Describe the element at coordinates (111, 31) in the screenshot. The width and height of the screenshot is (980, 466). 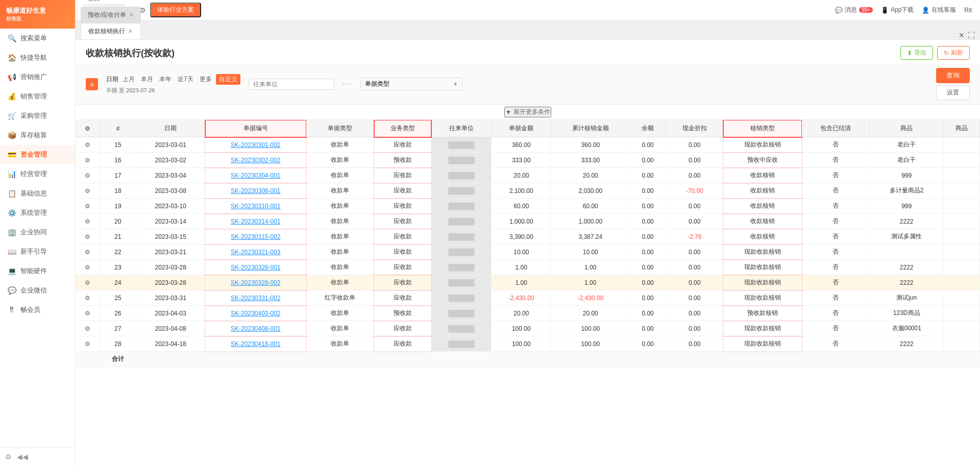
I see `tab-collect: 收款核销执行✕` at that location.